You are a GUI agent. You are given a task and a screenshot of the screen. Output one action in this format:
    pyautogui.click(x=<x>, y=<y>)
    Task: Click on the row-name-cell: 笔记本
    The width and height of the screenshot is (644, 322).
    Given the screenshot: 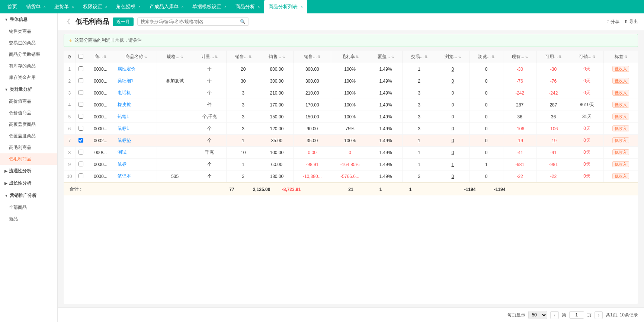 What is the action you would take?
    pyautogui.click(x=136, y=176)
    